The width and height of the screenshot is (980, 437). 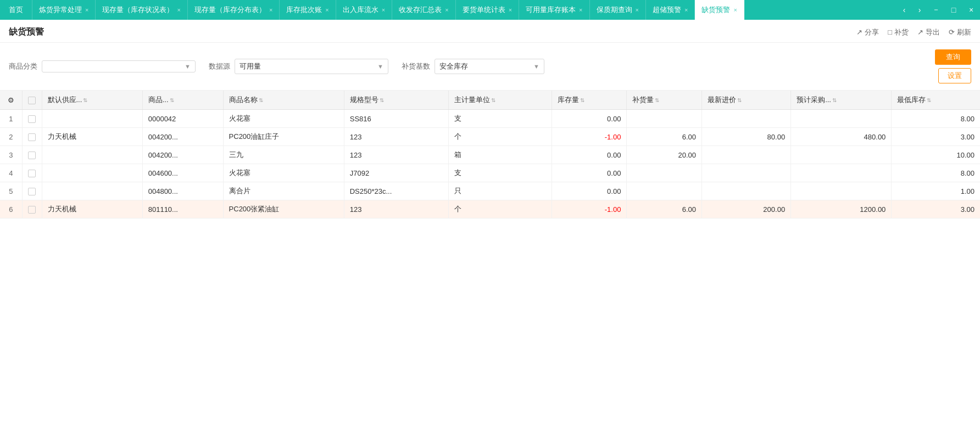 I want to click on row-replenish, so click(x=665, y=191).